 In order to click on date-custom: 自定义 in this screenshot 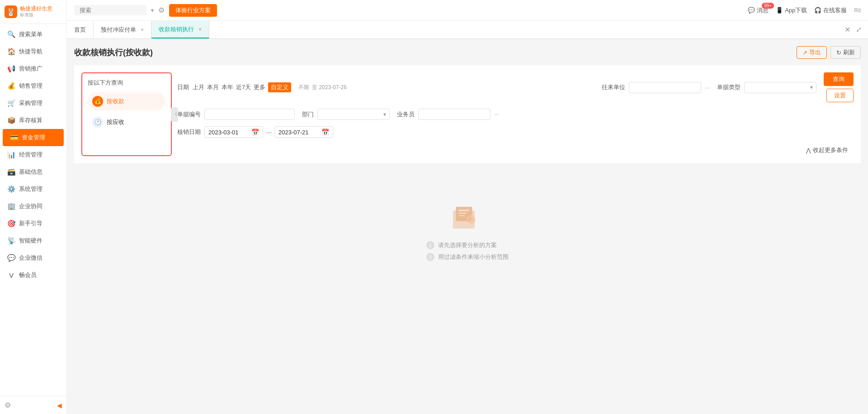, I will do `click(279, 87)`.